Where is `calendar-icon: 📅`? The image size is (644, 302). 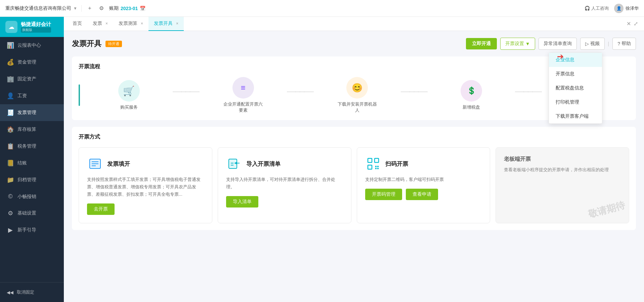
calendar-icon: 📅 is located at coordinates (142, 8).